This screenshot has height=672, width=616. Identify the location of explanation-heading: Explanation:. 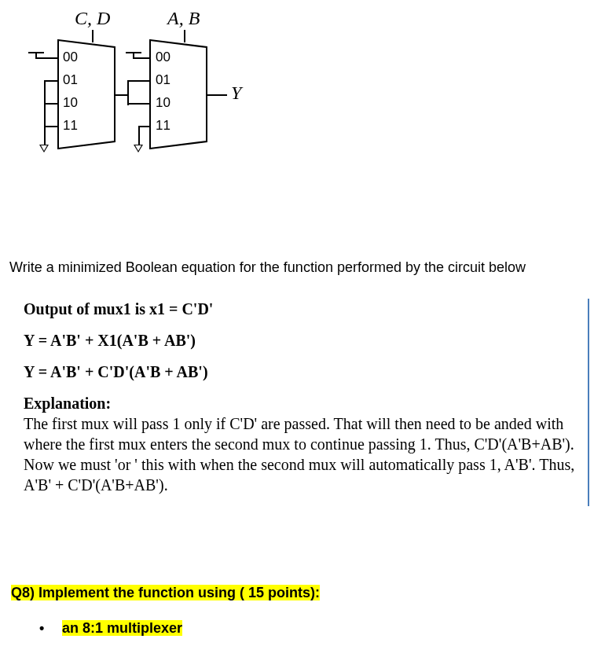
(68, 403).